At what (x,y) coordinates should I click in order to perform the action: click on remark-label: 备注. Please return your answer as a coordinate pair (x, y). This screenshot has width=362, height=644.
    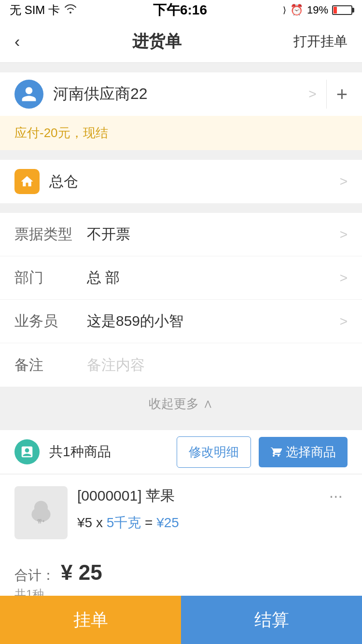
    Looking at the image, I should click on (48, 365).